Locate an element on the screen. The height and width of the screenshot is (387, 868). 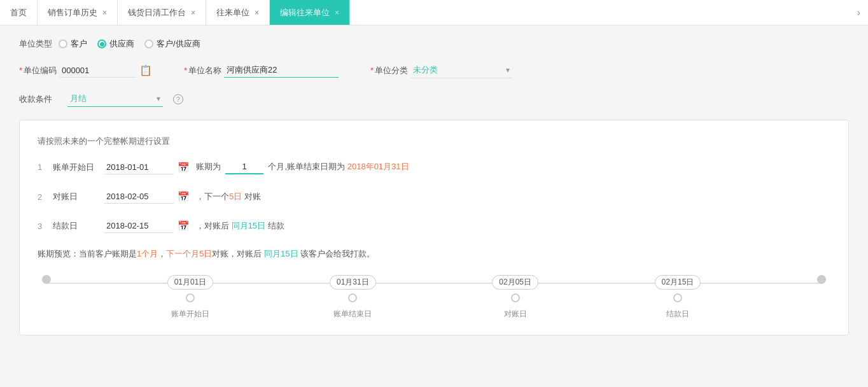
row-desc-2: ，下一个5日 对账 is located at coordinates (228, 197).